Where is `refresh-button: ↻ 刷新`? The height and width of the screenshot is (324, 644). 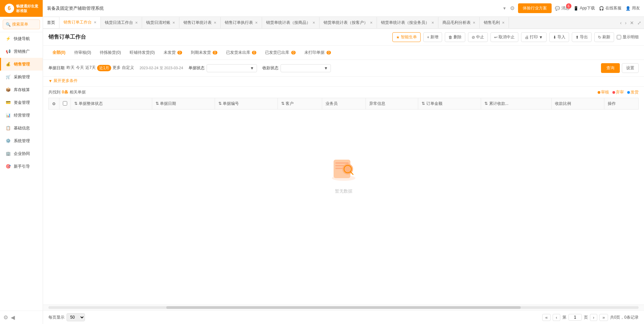 refresh-button: ↻ 刷新 is located at coordinates (604, 37).